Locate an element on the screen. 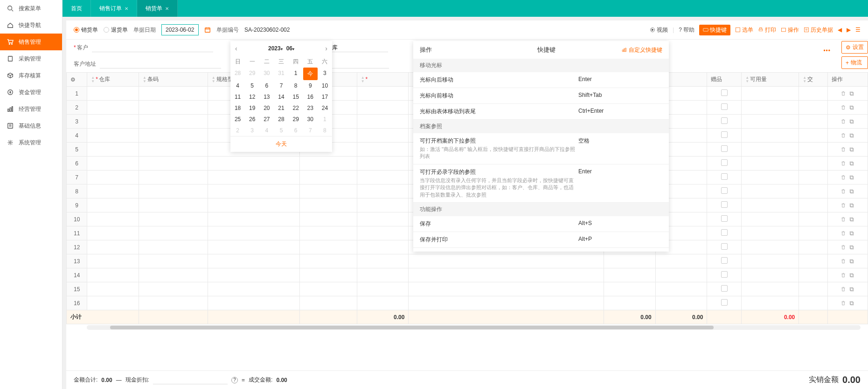 This screenshot has height=389, width=868. radio-return: 退货单 is located at coordinates (116, 30).